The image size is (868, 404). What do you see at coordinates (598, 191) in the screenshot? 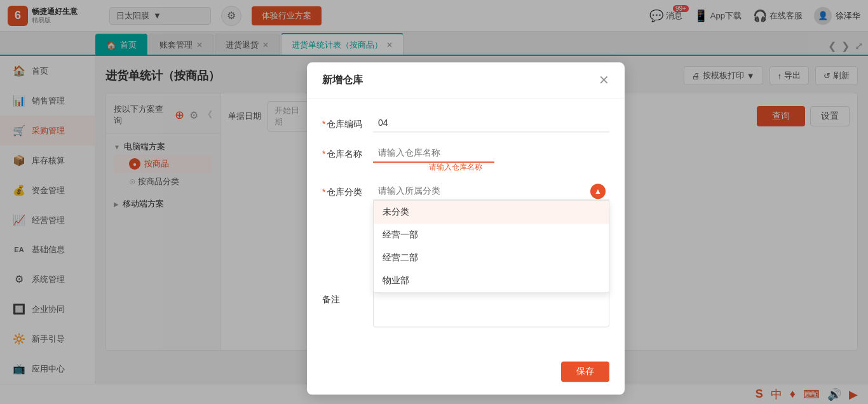
I see `category-dropdown-toggle: ▲` at bounding box center [598, 191].